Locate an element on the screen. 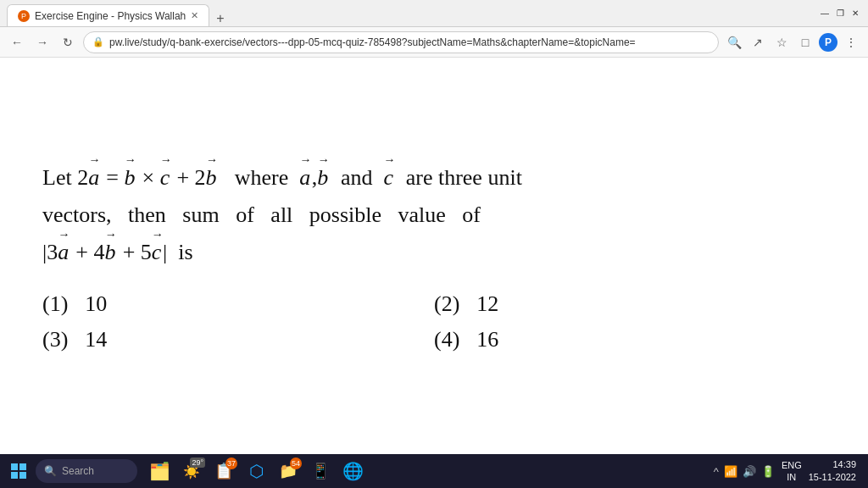 This screenshot has width=868, height=488. question-line-2: vectors, then sum of all possible value … is located at coordinates (261, 215).